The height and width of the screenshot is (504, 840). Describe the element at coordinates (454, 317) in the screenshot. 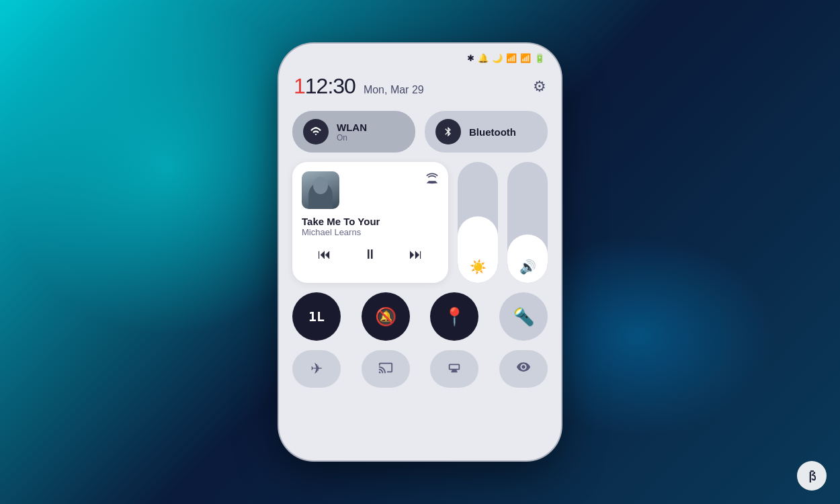

I see `location-icon: 📍` at that location.